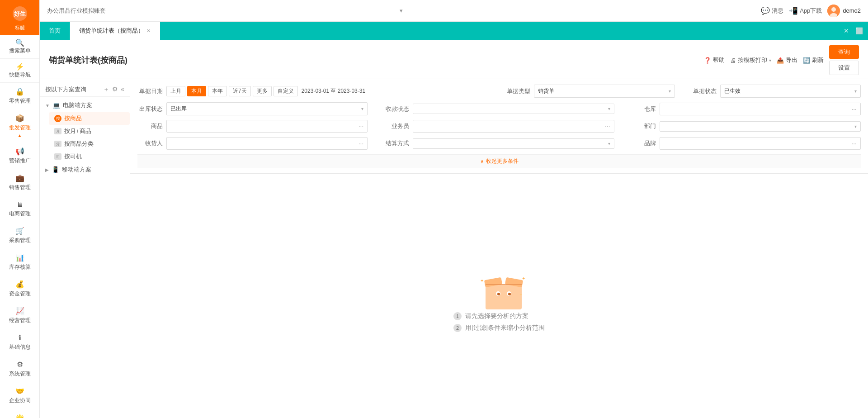 The width and height of the screenshot is (868, 418). What do you see at coordinates (499, 109) in the screenshot?
I see `filter-row-2: 出库状态 已出库 ▾ 收款状态 ▾ 仓库` at bounding box center [499, 109].